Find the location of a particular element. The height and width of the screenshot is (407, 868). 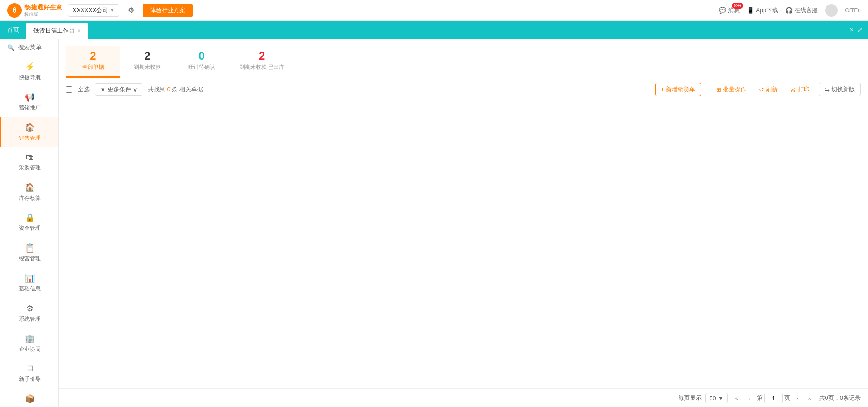

stat-count-pending: 0 is located at coordinates (202, 56).